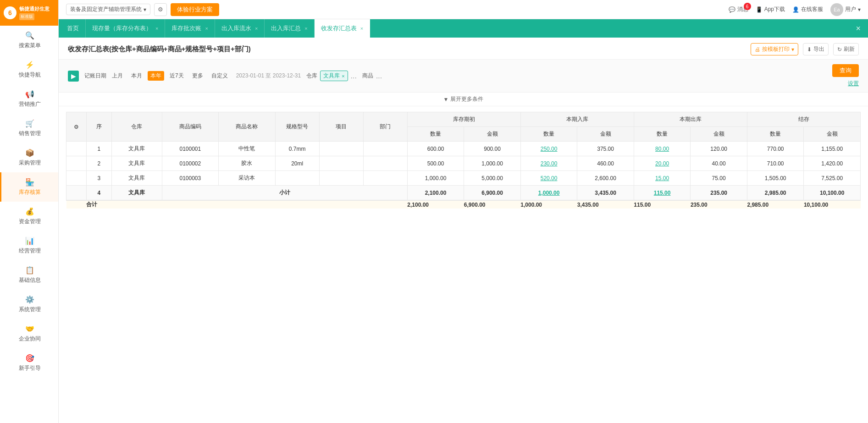 This screenshot has height=423, width=868. I want to click on sidebar-item-label: 销售管理, so click(30, 134).